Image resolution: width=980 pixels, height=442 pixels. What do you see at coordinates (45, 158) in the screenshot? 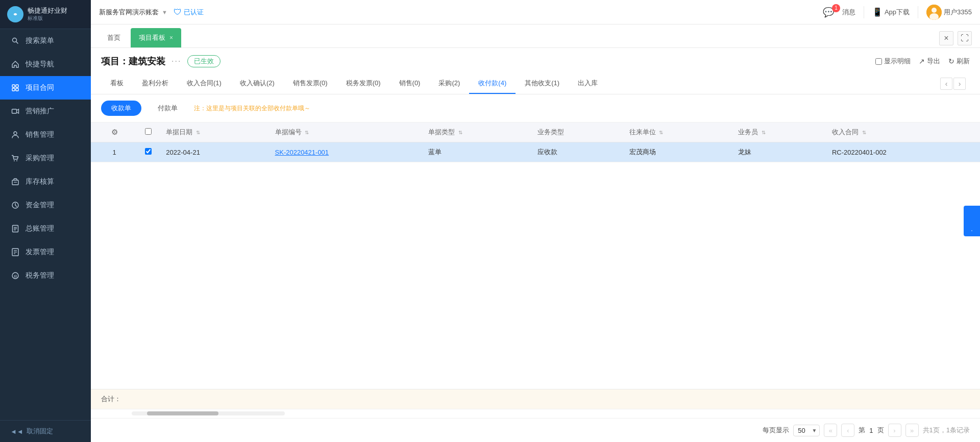
I see `sidebar-item-purchase: 采购管理` at bounding box center [45, 158].